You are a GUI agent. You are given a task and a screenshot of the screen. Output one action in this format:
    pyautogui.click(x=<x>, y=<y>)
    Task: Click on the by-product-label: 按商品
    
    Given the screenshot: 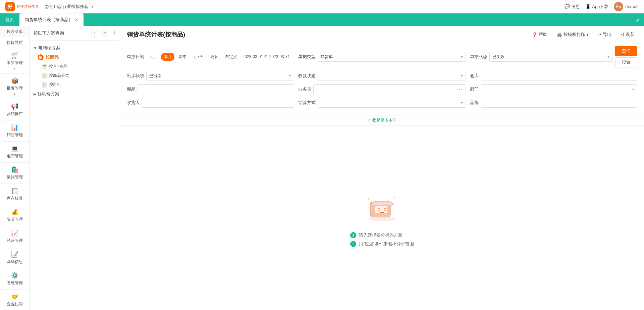 What is the action you would take?
    pyautogui.click(x=52, y=57)
    